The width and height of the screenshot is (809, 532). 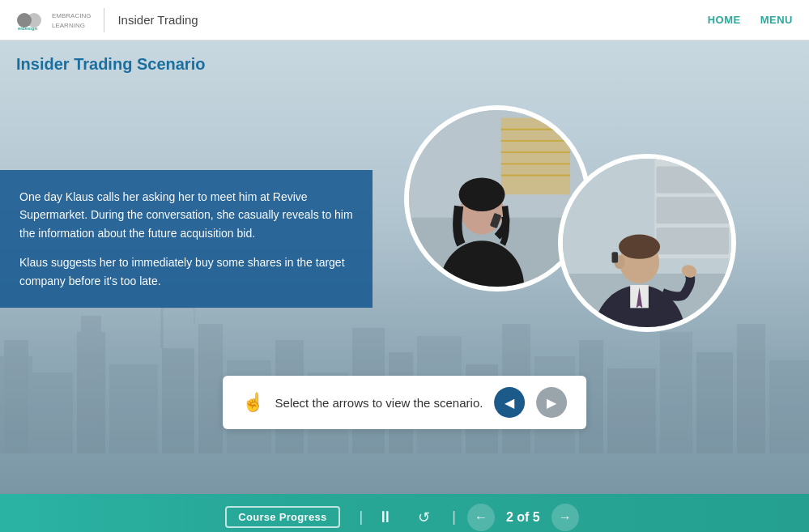 What do you see at coordinates (253, 402) in the screenshot?
I see `cursor-icon: ☝` at bounding box center [253, 402].